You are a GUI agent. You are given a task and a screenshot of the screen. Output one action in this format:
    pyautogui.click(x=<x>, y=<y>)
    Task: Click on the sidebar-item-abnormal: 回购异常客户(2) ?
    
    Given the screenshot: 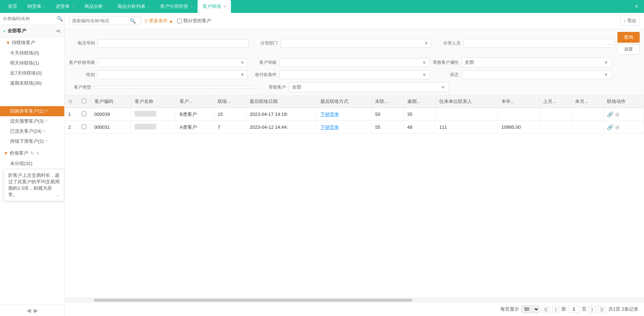 What is the action you would take?
    pyautogui.click(x=32, y=111)
    